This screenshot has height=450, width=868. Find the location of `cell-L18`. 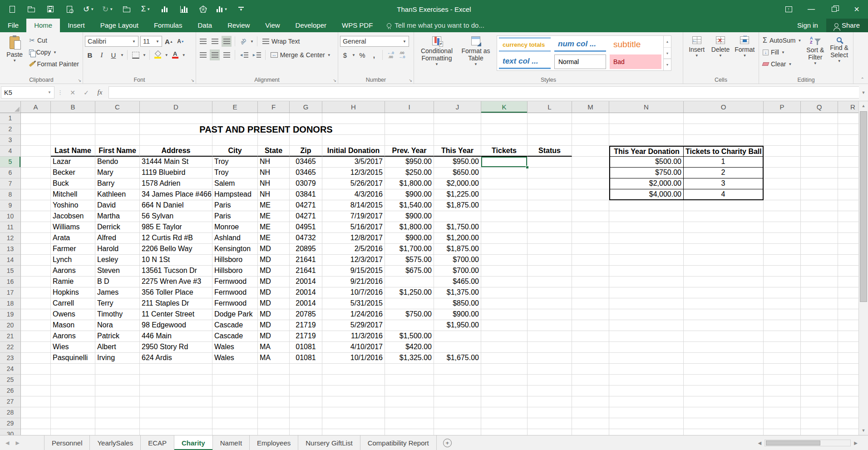

cell-L18 is located at coordinates (550, 304).